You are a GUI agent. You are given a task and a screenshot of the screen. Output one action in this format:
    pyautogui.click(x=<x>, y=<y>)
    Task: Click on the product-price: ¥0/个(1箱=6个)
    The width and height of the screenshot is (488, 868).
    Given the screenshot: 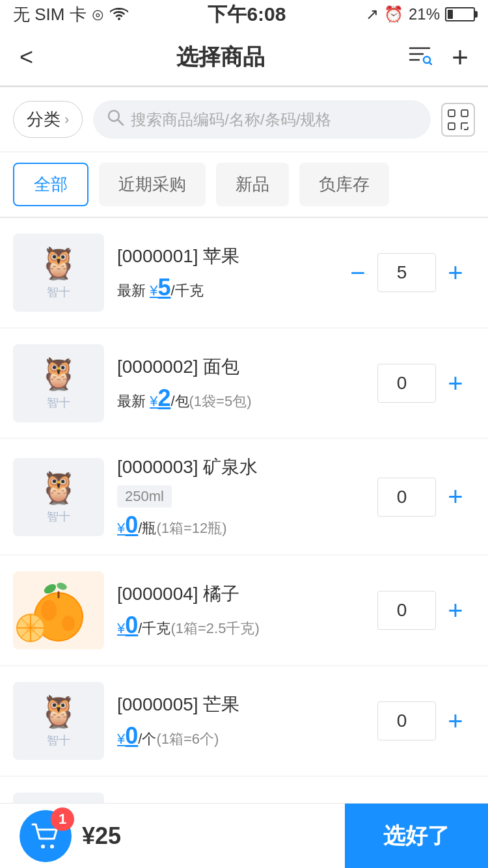 What is the action you would take?
    pyautogui.click(x=241, y=736)
    